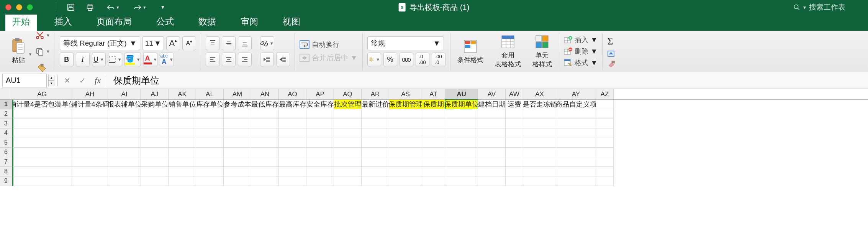 The width and height of the screenshot is (868, 237). Describe the element at coordinates (375, 153) in the screenshot. I see `cell-AR6` at that location.